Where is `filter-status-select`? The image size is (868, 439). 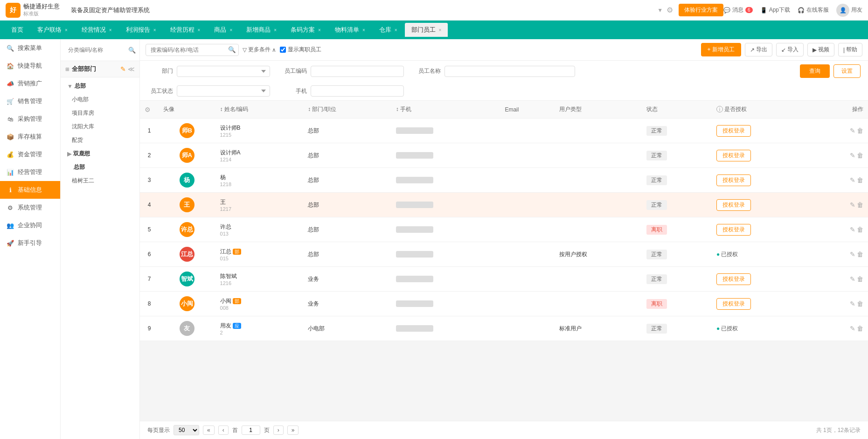 filter-status-select is located at coordinates (223, 91).